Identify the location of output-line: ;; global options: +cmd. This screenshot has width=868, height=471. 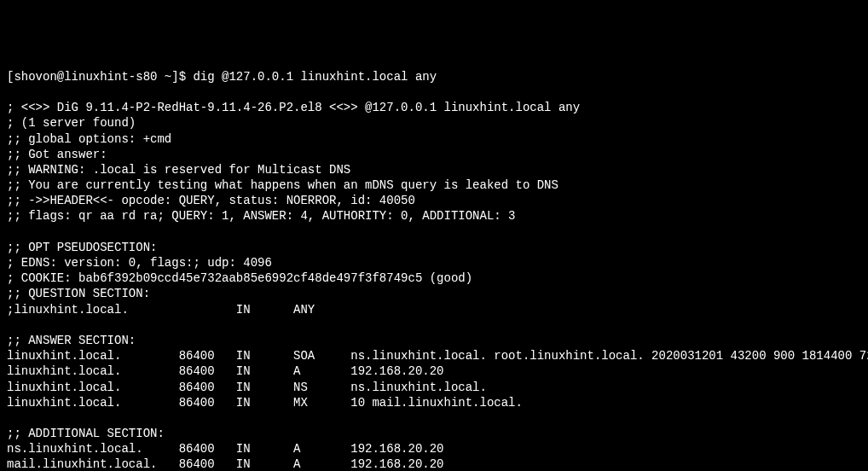
(89, 139).